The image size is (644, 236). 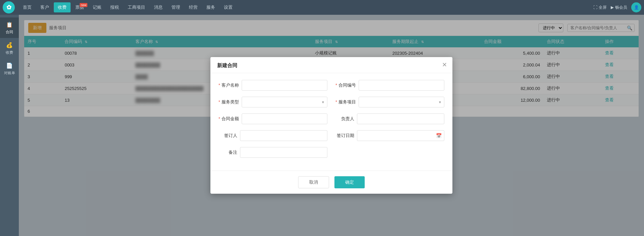 What do you see at coordinates (9, 52) in the screenshot?
I see `sidebar-item-billing-label: 收费` at bounding box center [9, 52].